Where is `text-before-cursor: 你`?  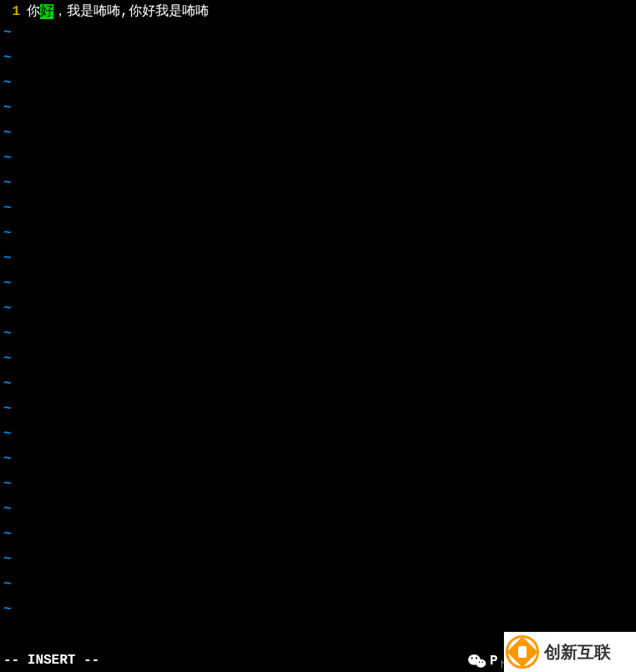
text-before-cursor: 你 is located at coordinates (33, 12).